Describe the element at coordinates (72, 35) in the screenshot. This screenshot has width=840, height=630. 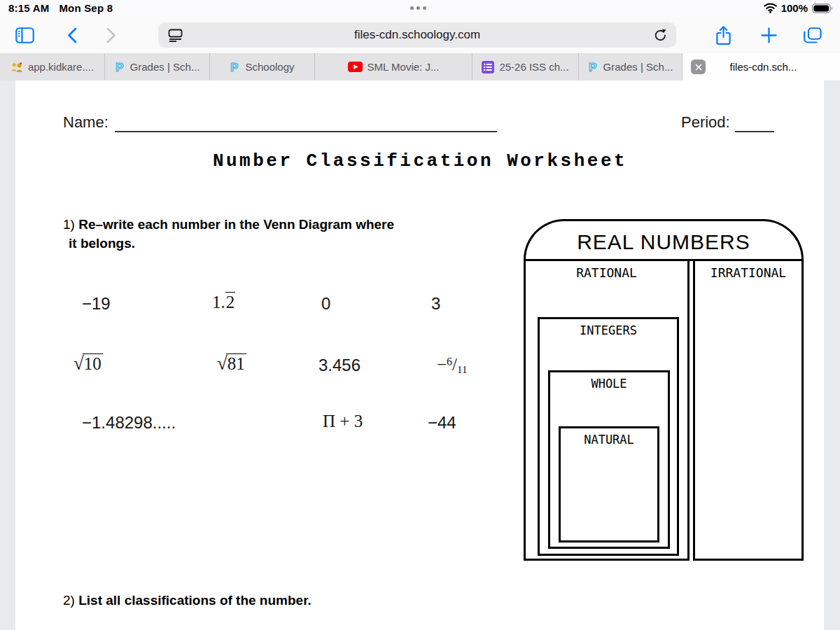
I see `back-icon` at that location.